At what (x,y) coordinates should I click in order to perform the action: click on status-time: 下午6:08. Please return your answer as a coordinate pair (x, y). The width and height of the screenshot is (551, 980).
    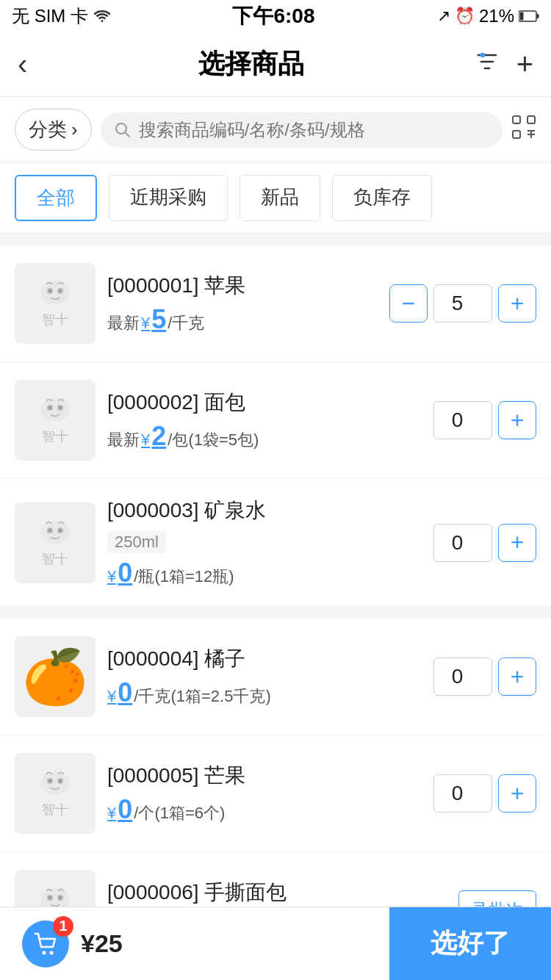
    Looking at the image, I should click on (273, 16).